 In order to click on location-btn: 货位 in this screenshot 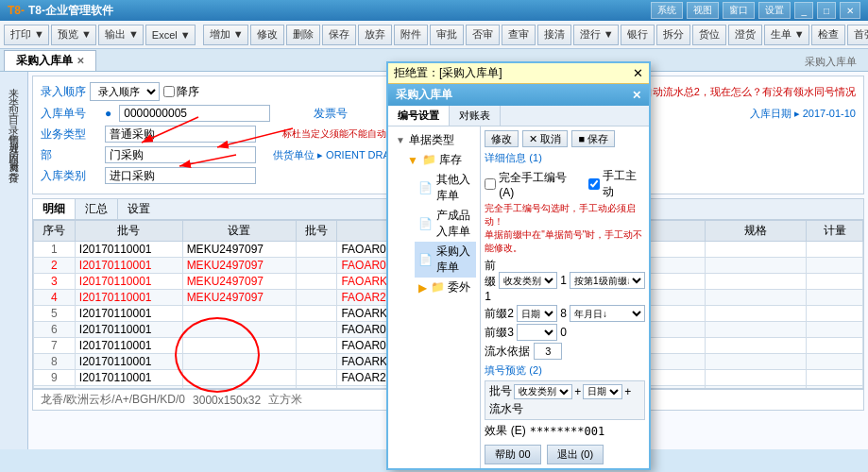, I will do `click(709, 35)`.